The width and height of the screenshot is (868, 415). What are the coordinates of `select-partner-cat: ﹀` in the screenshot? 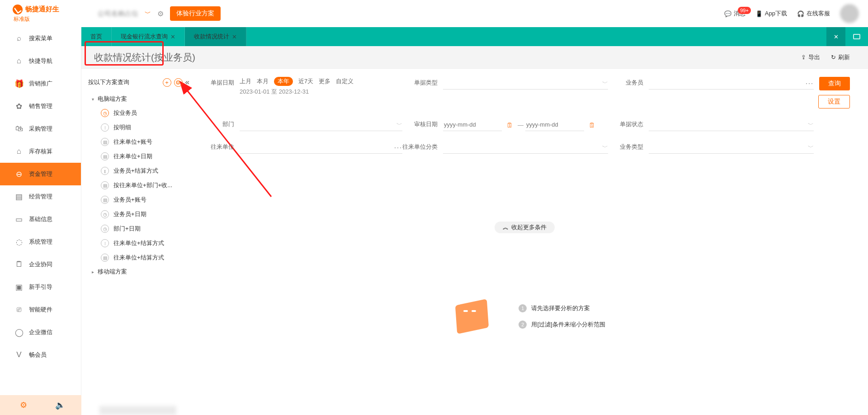 It's located at (525, 147).